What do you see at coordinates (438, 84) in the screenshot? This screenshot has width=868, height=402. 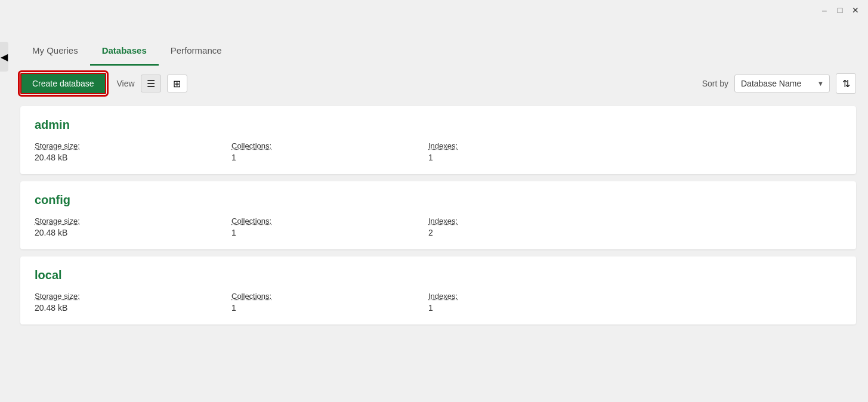 I see `toolbar: Create database View ☰ ⊞ Sort by Databas…` at bounding box center [438, 84].